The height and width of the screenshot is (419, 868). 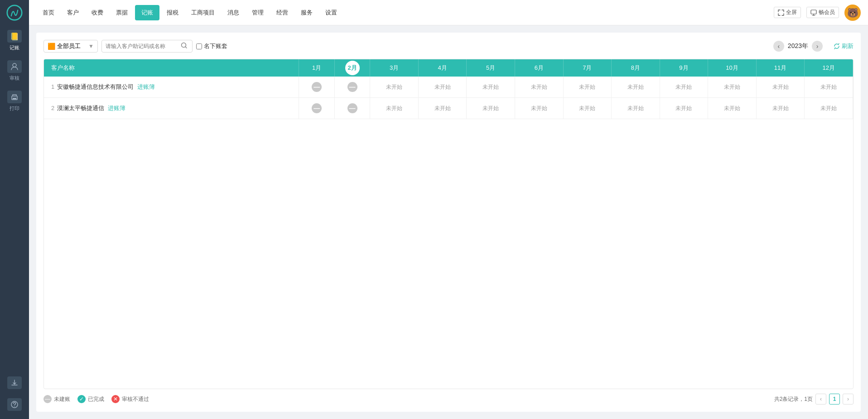 What do you see at coordinates (817, 13) in the screenshot?
I see `topnav-right: 全屏 畅会员 🐻` at bounding box center [817, 13].